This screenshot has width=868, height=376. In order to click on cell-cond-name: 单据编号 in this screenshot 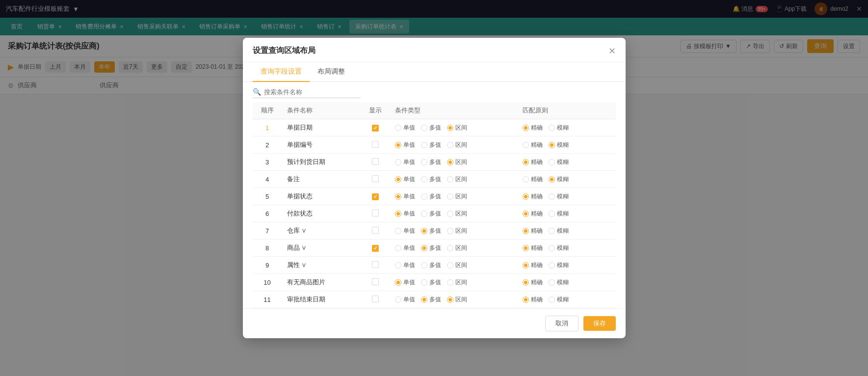, I will do `click(321, 145)`.